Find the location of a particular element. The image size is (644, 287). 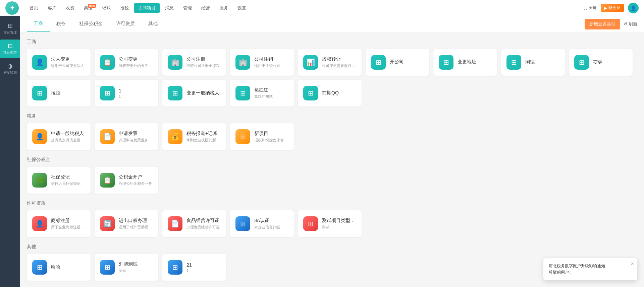

card-icon-company-register: 🏢 is located at coordinates (175, 62).